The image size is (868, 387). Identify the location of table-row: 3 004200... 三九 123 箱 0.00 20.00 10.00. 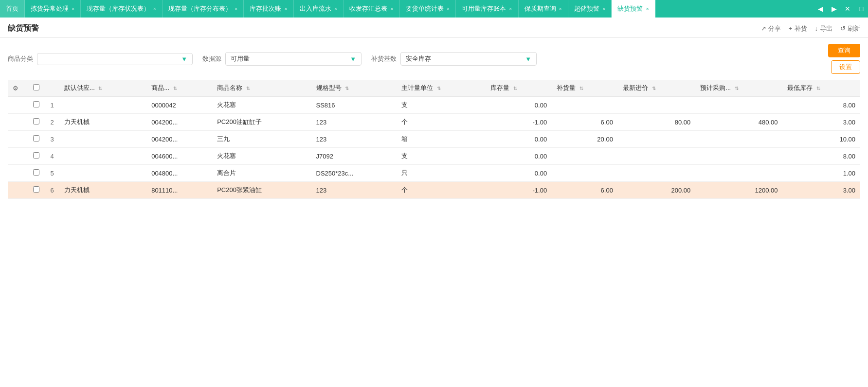
(434, 139).